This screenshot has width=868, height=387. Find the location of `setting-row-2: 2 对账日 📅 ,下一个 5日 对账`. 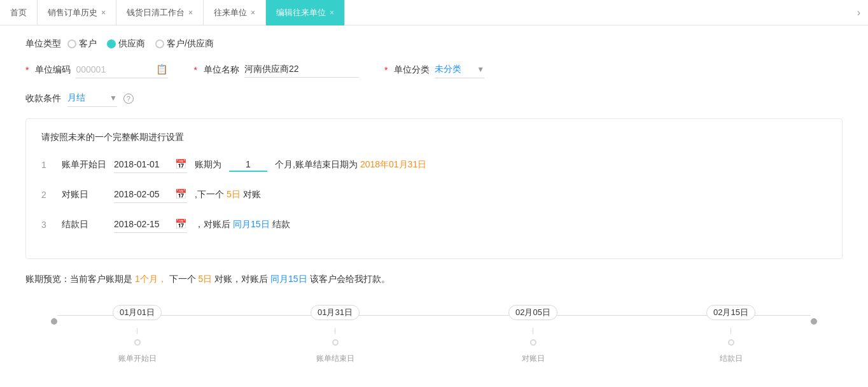

setting-row-2: 2 对账日 📅 ,下一个 5日 对账 is located at coordinates (434, 195).